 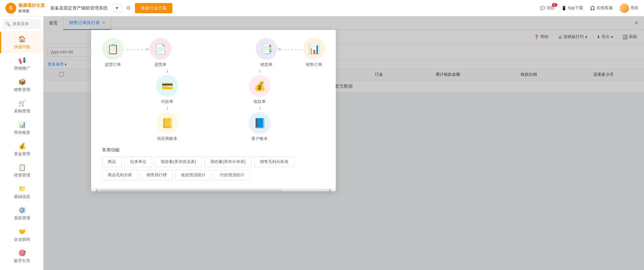 I want to click on top-bar: 6 畅康通好生意 标准版 装备及固定资产辅助管理系统 ▼ ⚙ 体验行业方案 💬 …, so click(x=322, y=8).